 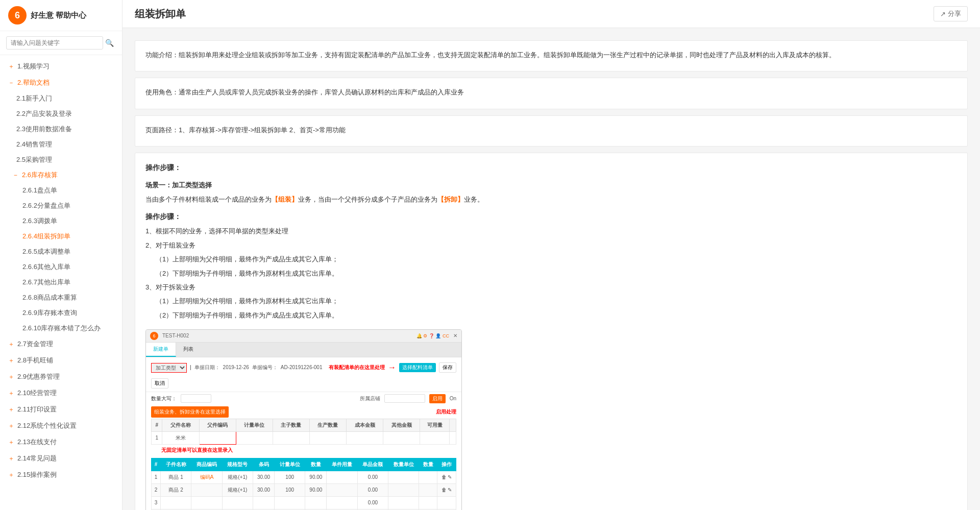 What do you see at coordinates (217, 438) in the screenshot?
I see `ss-code-cell` at bounding box center [217, 438].